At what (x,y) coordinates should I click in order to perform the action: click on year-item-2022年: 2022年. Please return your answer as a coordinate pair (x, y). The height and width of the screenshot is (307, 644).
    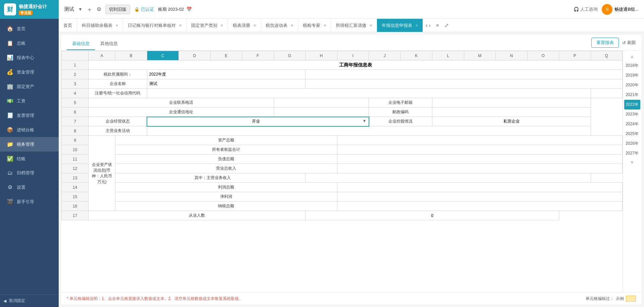
    Looking at the image, I should click on (632, 105).